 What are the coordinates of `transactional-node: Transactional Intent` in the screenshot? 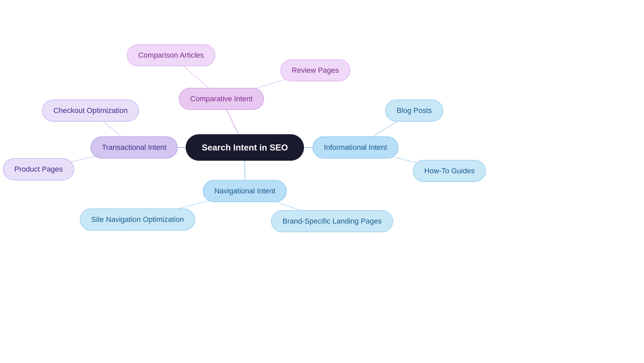 It's located at (134, 147).